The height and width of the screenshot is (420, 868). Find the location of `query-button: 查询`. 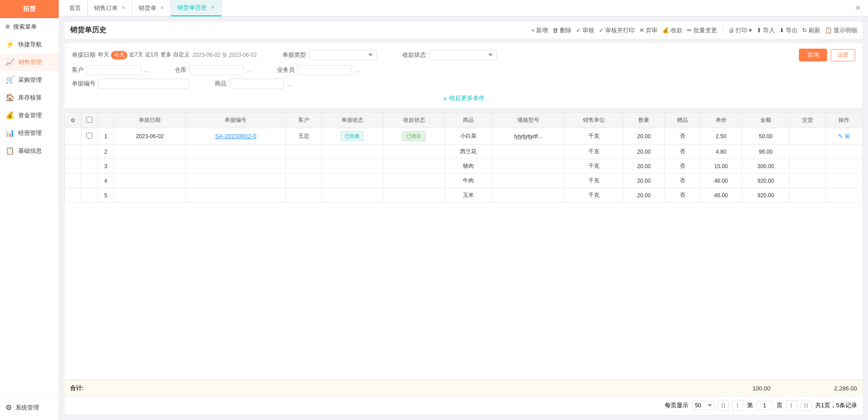

query-button: 查询 is located at coordinates (813, 55).